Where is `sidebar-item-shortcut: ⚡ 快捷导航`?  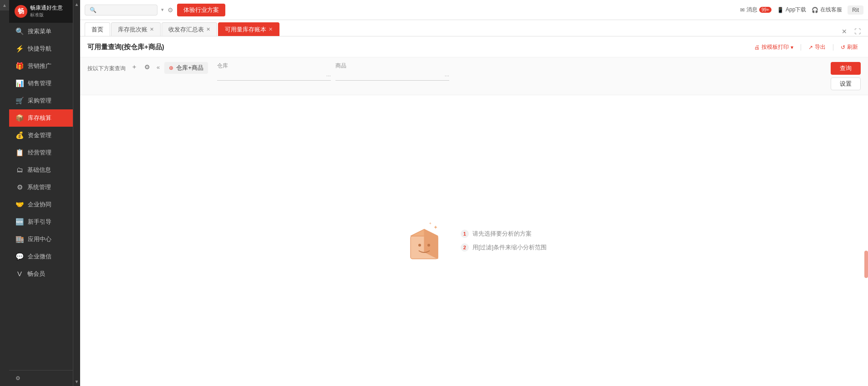
sidebar-item-shortcut: ⚡ 快捷导航 is located at coordinates (41, 49).